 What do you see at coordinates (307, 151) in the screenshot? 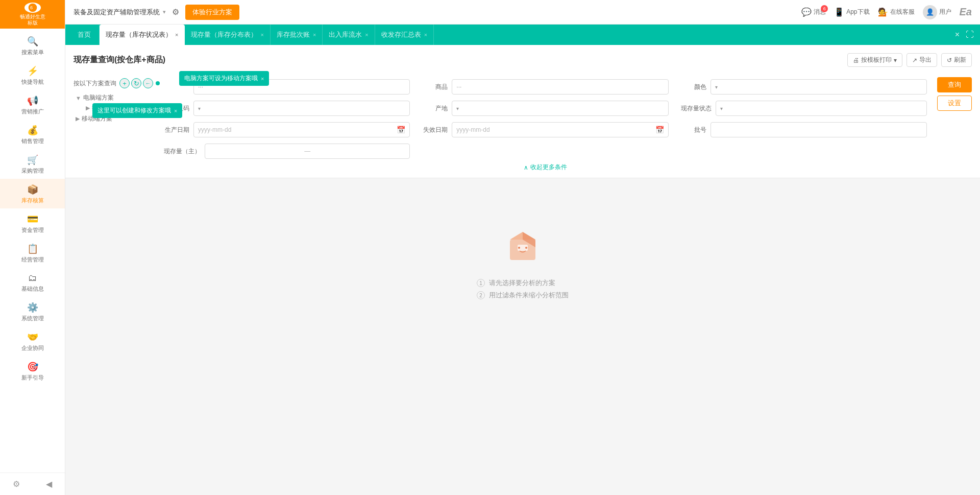
I see `stock-main-input: —` at bounding box center [307, 151].